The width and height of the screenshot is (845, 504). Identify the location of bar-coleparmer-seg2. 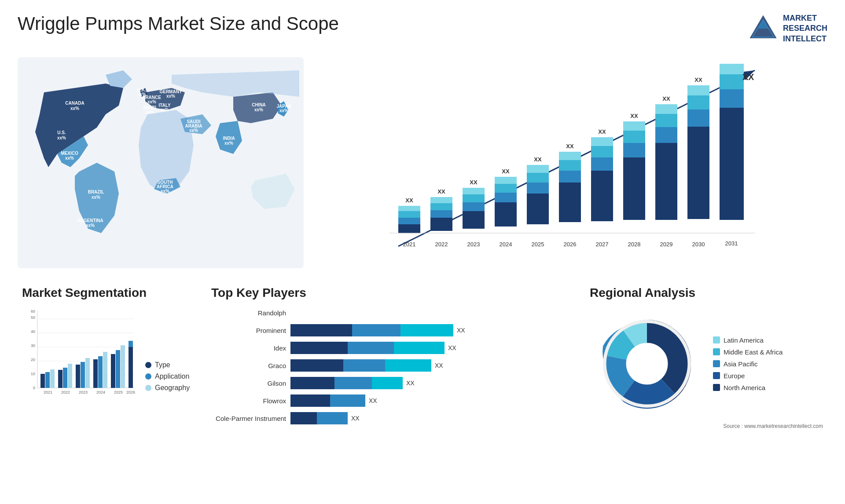
(332, 418).